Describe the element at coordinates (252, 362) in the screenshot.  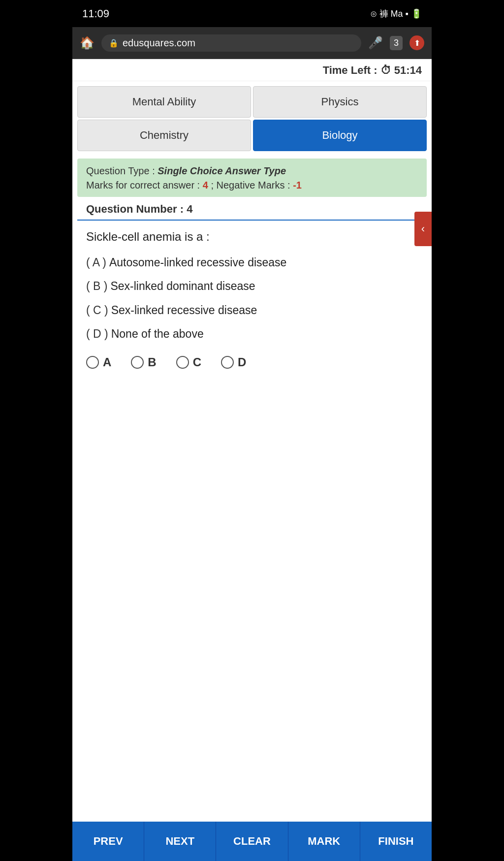
I see `radio-options-row: A B C D` at that location.